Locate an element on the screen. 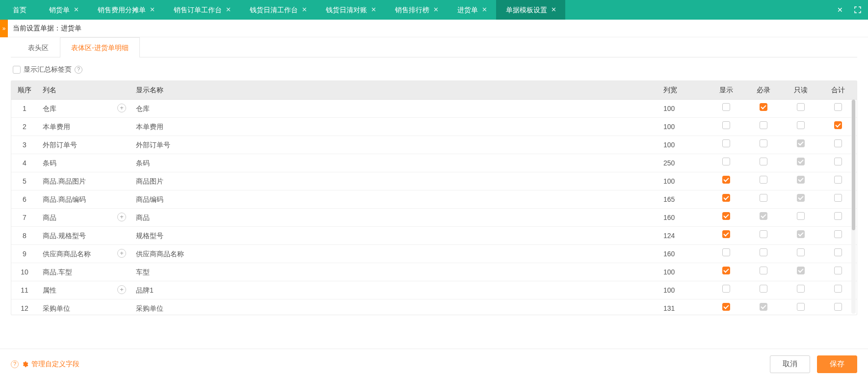  cell-disp: 商品编码 is located at coordinates (395, 199).